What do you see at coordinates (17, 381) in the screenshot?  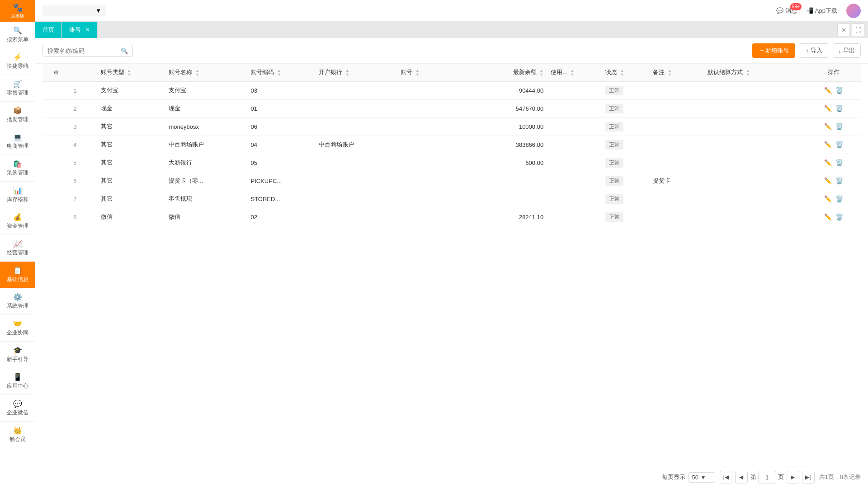 I see `sidebar-item-app-center: 📱 应用中心` at bounding box center [17, 381].